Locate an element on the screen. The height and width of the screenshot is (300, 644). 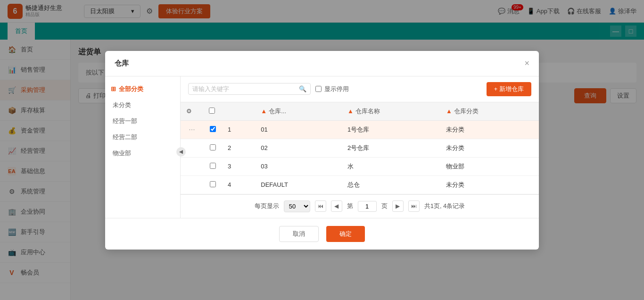
modal-header: 仓库 × is located at coordinates (322, 64).